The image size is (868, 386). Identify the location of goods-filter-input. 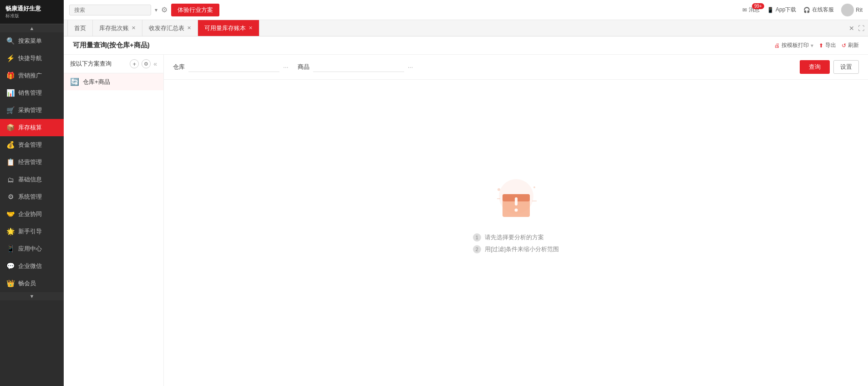
(359, 67).